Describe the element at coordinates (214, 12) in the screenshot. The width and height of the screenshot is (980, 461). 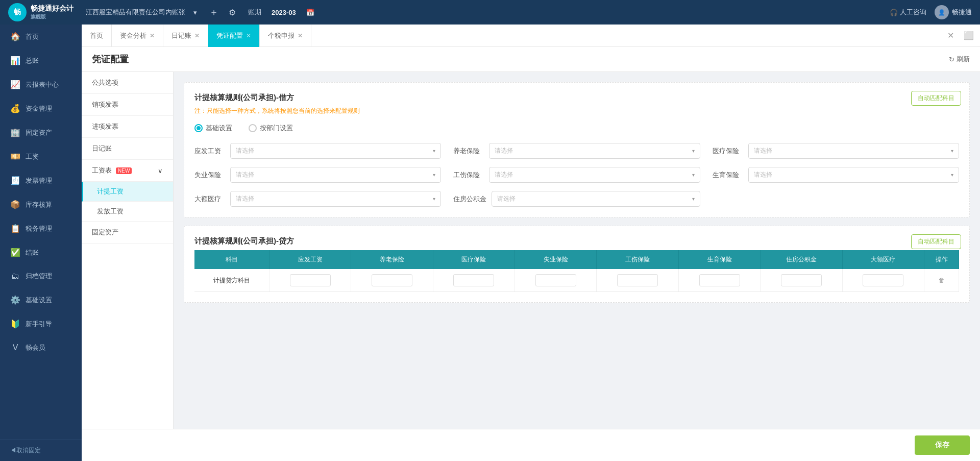
I see `add-account-icon: ＋` at that location.